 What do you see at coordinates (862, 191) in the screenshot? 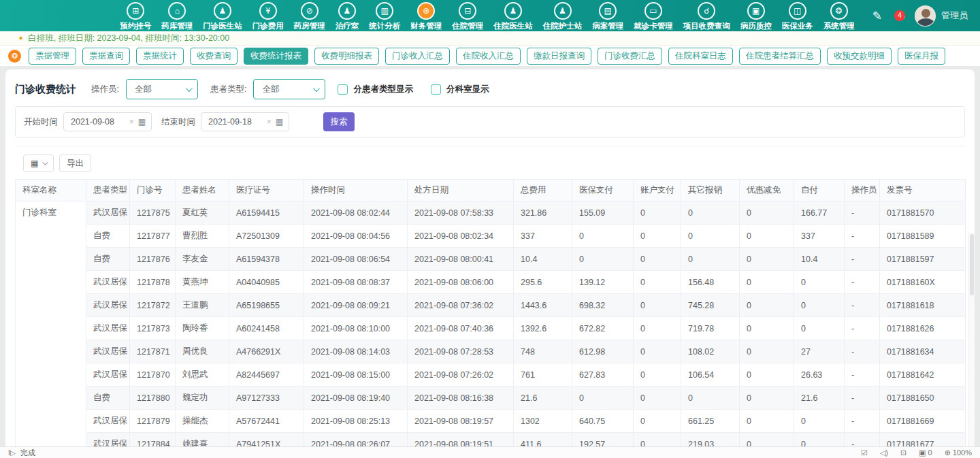
I see `column-header: 操作员` at bounding box center [862, 191].